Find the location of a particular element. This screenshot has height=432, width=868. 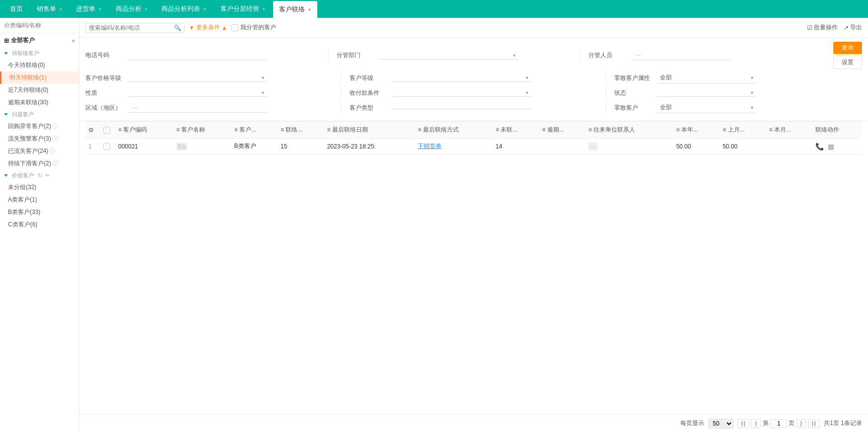

info-icon-0: ⓘ is located at coordinates (55, 126).